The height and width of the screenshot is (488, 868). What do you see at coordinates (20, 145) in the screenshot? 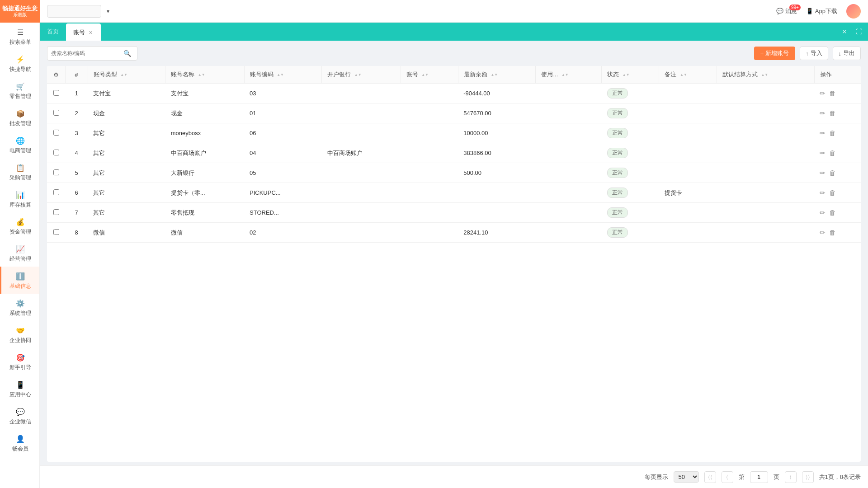
I see `sidebar-item-ecommerce-mgmt: 🌐 电商管理` at bounding box center [20, 145].